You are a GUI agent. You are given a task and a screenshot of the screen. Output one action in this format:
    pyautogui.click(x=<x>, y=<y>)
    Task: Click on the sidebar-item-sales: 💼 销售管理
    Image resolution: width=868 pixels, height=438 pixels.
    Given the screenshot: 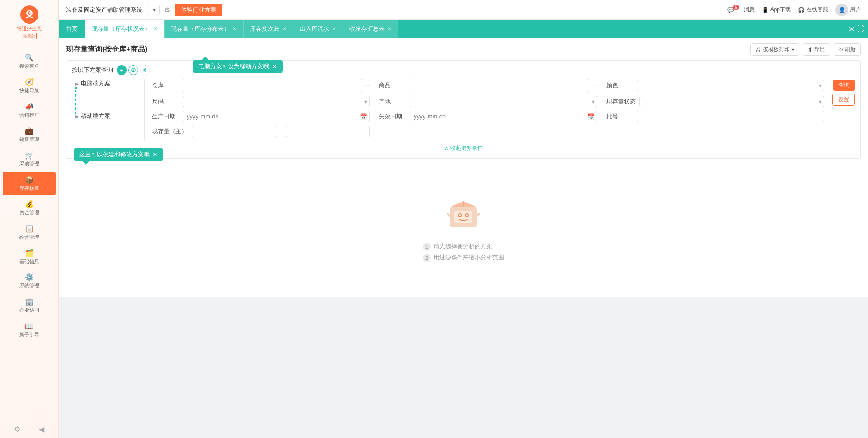 What is the action you would take?
    pyautogui.click(x=29, y=135)
    